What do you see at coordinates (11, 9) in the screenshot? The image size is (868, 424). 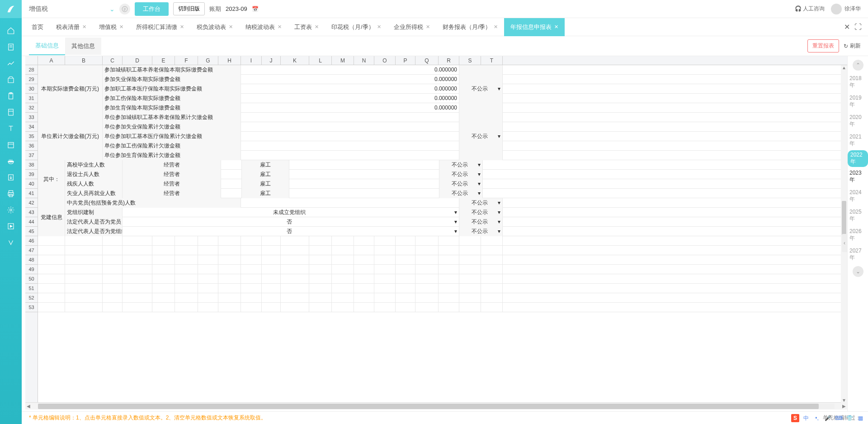 I see `app-logo` at bounding box center [11, 9].